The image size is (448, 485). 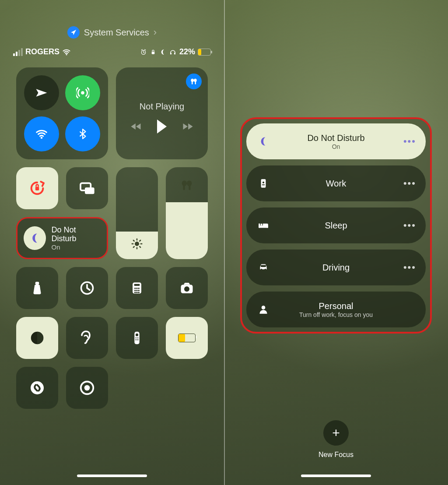 What do you see at coordinates (137, 288) in the screenshot?
I see `calculator-icon` at bounding box center [137, 288].